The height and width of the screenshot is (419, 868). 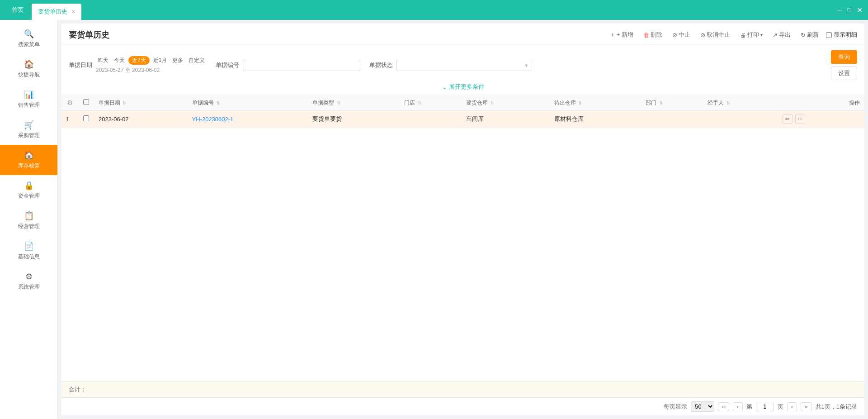 What do you see at coordinates (844, 57) in the screenshot?
I see `query-button: 查询` at bounding box center [844, 57].